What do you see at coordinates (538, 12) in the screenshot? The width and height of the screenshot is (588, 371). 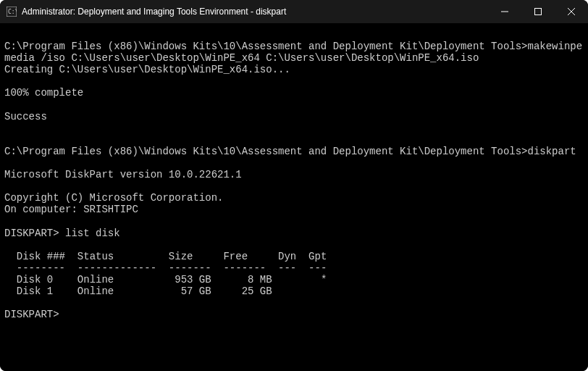 I see `maximize-button` at bounding box center [538, 12].